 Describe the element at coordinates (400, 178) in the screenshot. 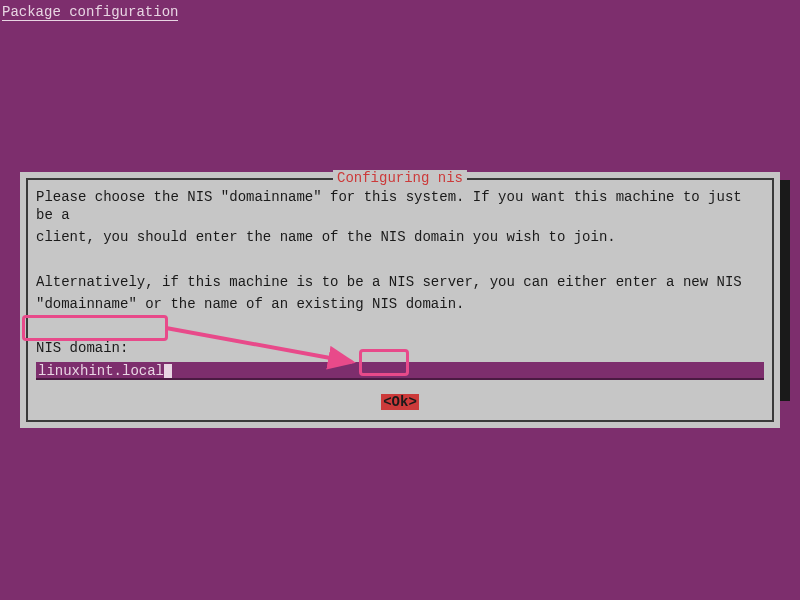

I see `dialog-title: Configuring nis` at that location.